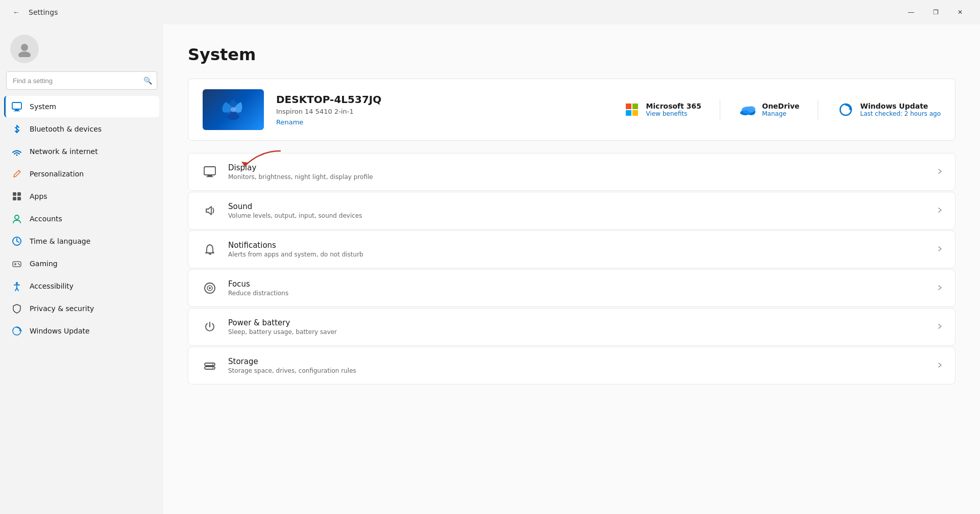 The width and height of the screenshot is (980, 514). Describe the element at coordinates (60, 241) in the screenshot. I see `time-nav-label: Time & language` at that location.